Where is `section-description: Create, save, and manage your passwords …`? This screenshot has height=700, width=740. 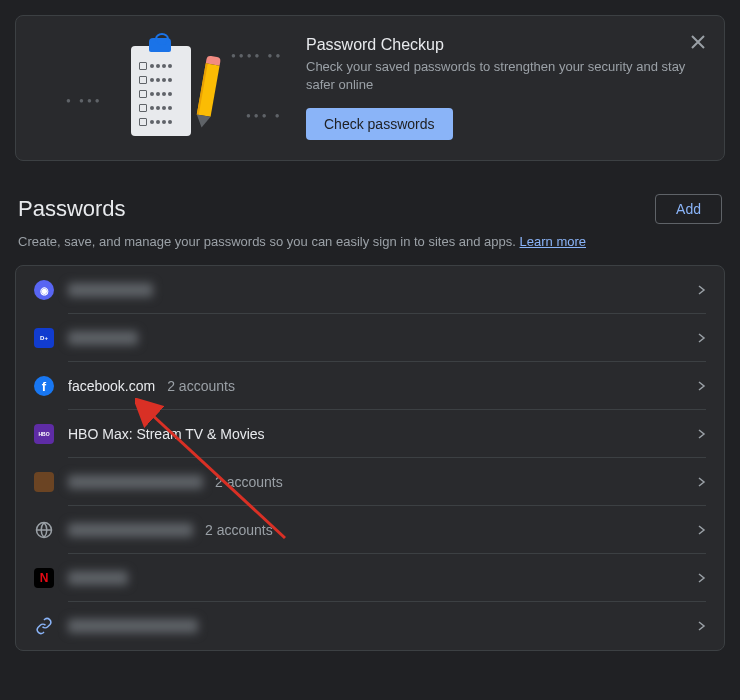 section-description: Create, save, and manage your passwords … is located at coordinates (370, 250).